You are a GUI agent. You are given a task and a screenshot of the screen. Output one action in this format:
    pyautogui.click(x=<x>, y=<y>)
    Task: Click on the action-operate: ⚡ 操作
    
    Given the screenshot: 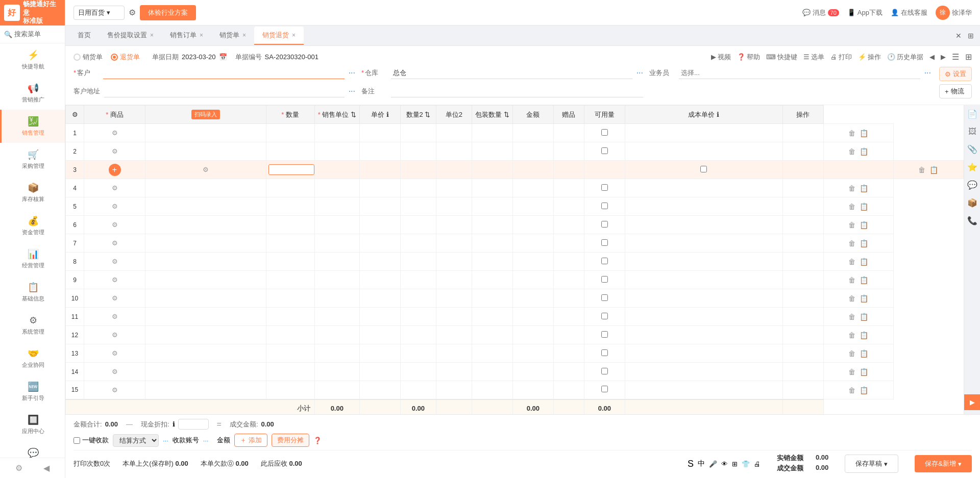 What is the action you would take?
    pyautogui.click(x=870, y=57)
    